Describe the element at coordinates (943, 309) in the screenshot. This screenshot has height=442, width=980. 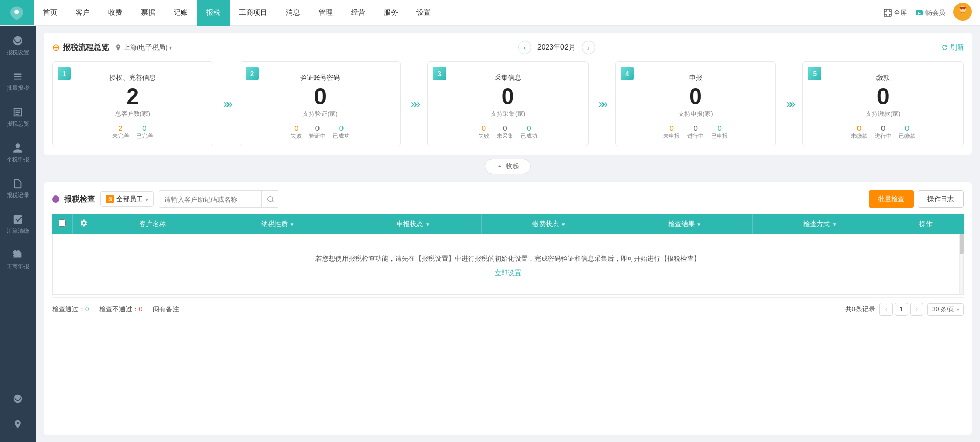
I see `page-size-value: 30 条/页` at that location.